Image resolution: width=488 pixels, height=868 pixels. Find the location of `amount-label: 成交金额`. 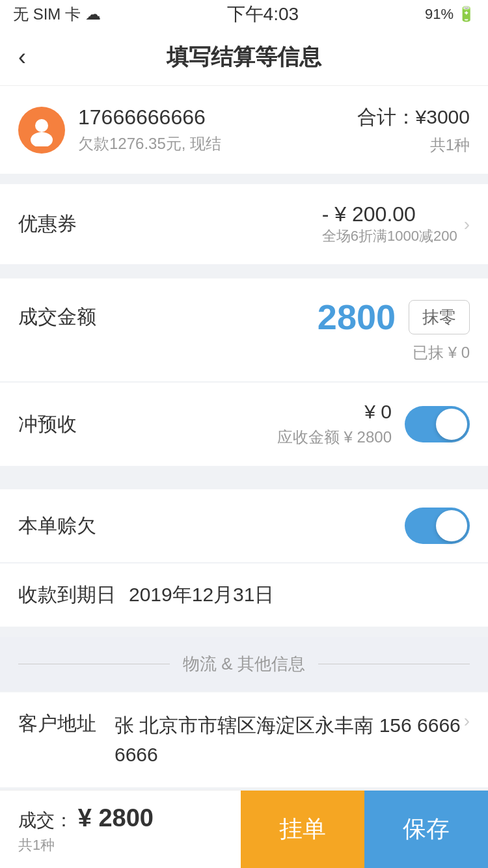

amount-label: 成交金额 is located at coordinates (57, 318).